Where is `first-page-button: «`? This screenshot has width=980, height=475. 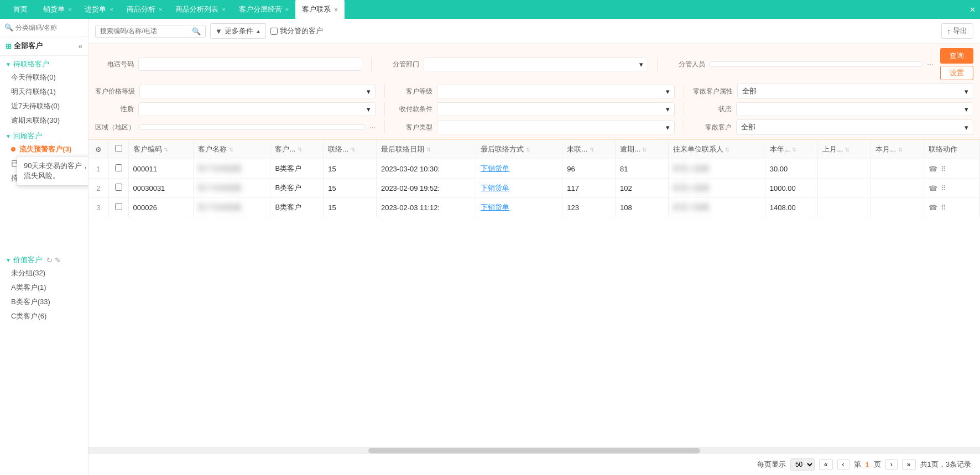 first-page-button: « is located at coordinates (826, 464).